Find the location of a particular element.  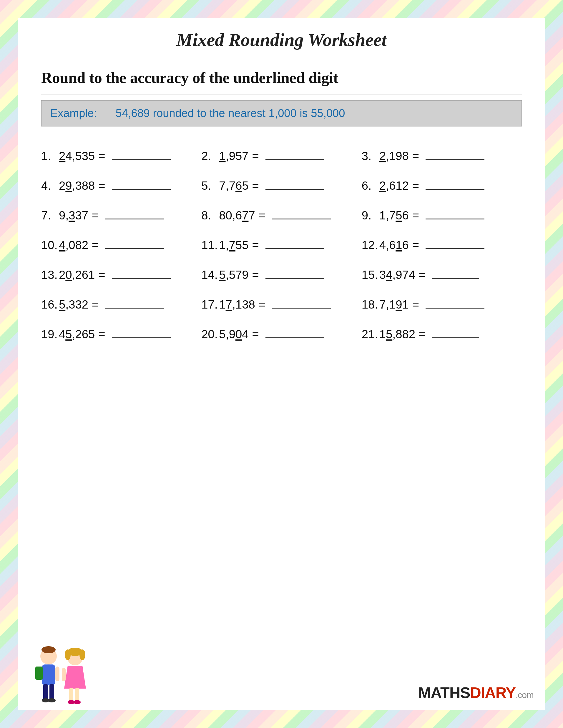

problem-row-1: 1. 24,535 = 2. 1,957 = 3. 2,198 = is located at coordinates (282, 156).